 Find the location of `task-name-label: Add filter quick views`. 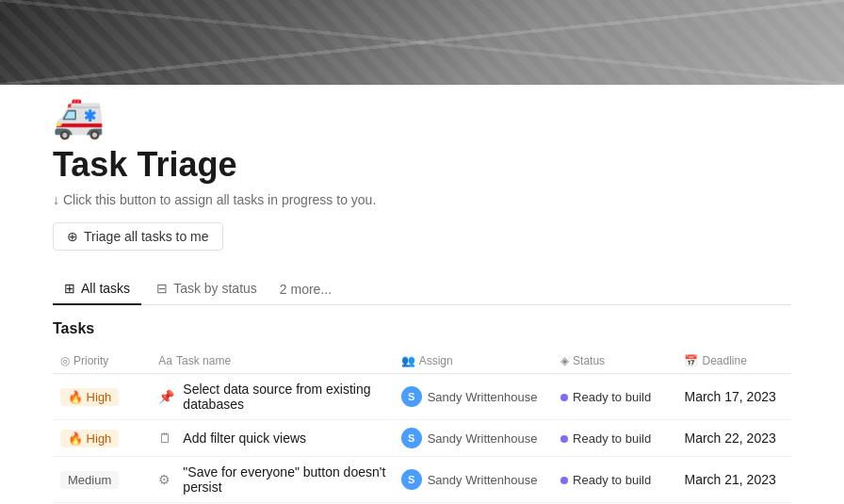

task-name-label: Add filter quick views is located at coordinates (245, 438).